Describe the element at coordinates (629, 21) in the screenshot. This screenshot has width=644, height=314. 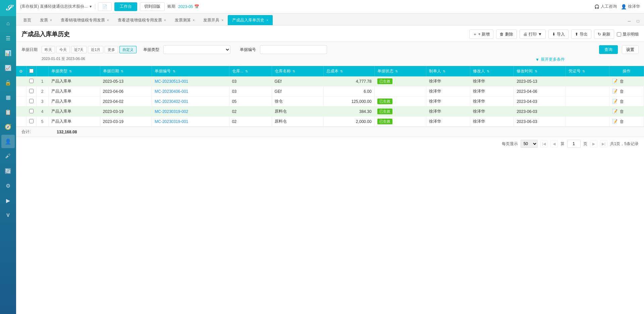
I see `tab-minimize-btn: ─` at that location.